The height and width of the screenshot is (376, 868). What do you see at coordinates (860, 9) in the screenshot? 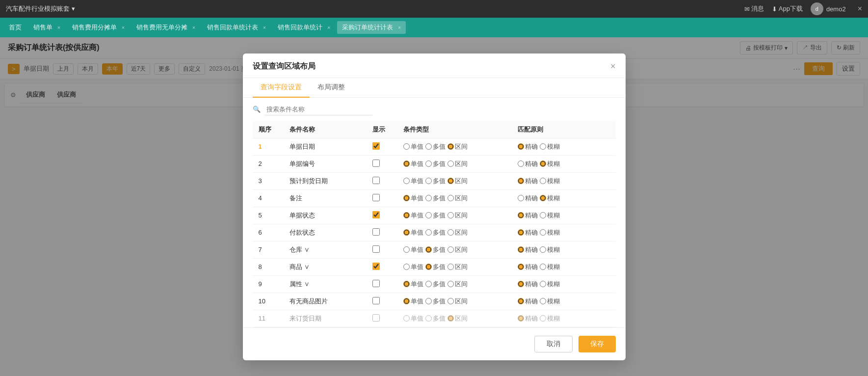
I see `top-bar-close-btn: ×` at bounding box center [860, 9].